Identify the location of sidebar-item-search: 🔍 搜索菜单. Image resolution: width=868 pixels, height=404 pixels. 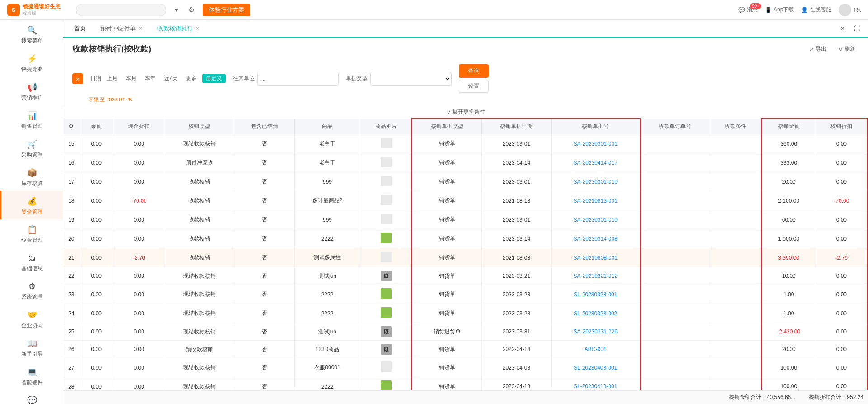
(32, 34).